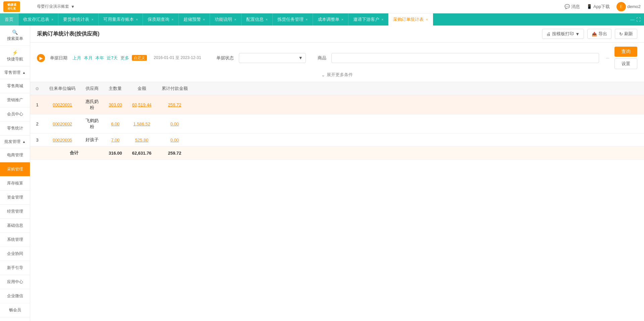  I want to click on amount-link: 60,519.44, so click(142, 105).